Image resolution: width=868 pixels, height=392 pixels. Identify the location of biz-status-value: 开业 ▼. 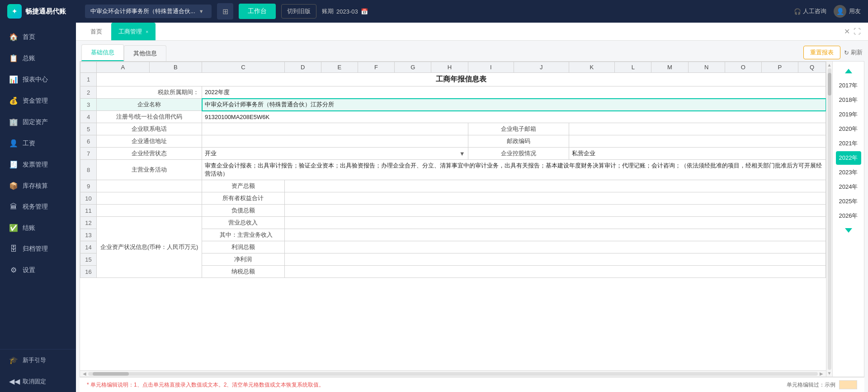
(335, 154).